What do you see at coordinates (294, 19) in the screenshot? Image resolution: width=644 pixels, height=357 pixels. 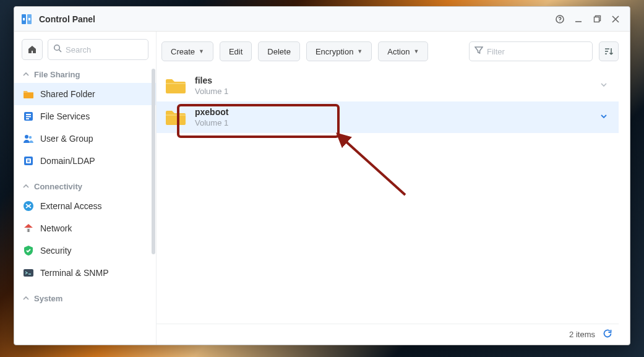 I see `window-title: Control Panel` at bounding box center [294, 19].